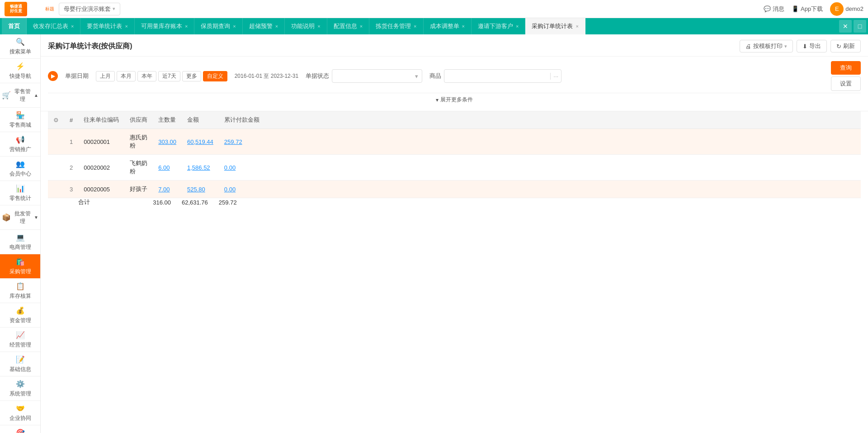 This screenshot has height=433, width=868. What do you see at coordinates (147, 76) in the screenshot?
I see `date-this-year: 本年` at bounding box center [147, 76].